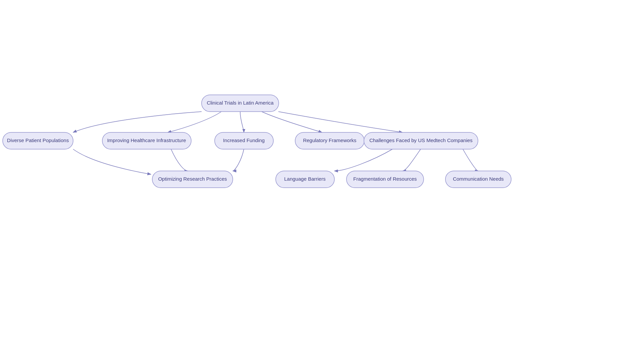  I want to click on node-n5: Challenges Faced by US Medtech Companies, so click(421, 141).